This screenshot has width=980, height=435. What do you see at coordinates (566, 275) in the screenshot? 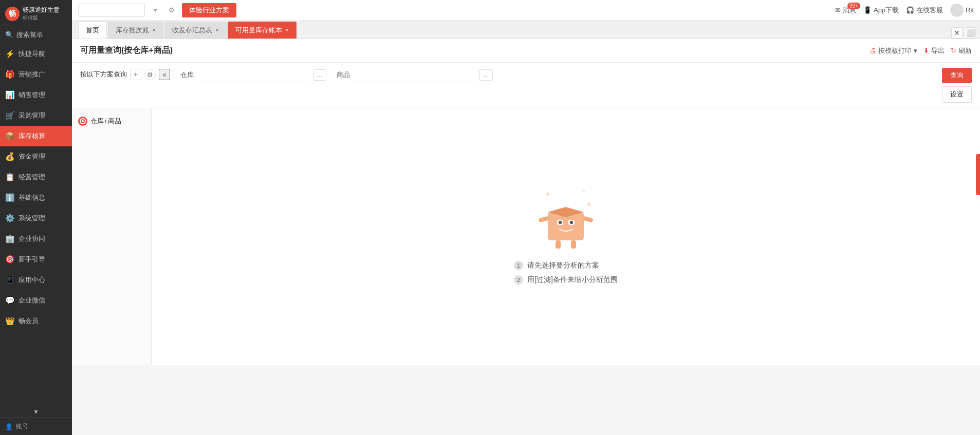
I see `empty-steps: 1 请先选择要分析的方案 2 用[过滤]条件来缩小分析范围` at bounding box center [566, 275].